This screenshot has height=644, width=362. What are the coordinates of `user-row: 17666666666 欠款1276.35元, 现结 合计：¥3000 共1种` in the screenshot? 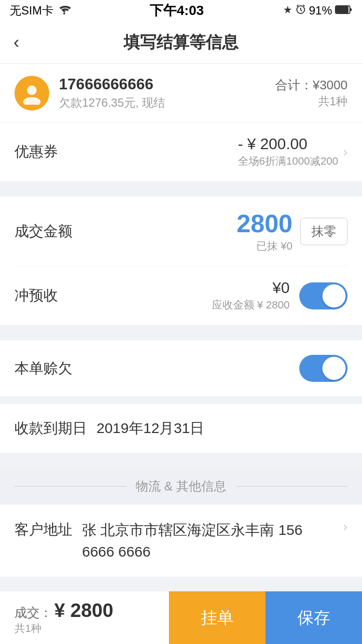 It's located at (181, 93).